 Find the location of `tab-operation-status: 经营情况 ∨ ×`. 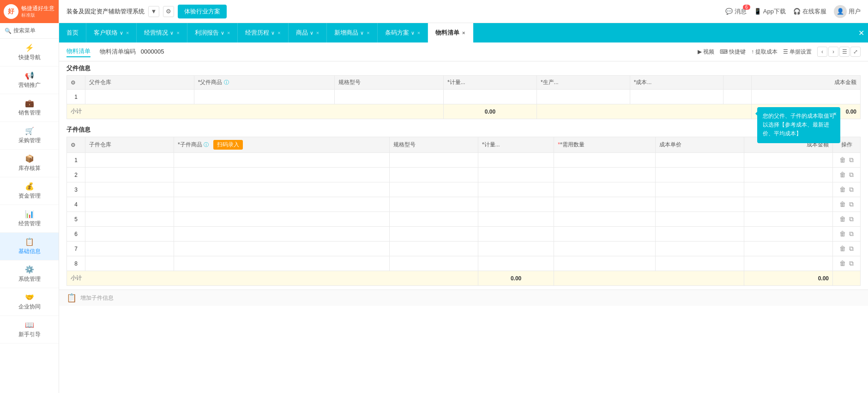

tab-operation-status: 经营情况 ∨ × is located at coordinates (162, 33).